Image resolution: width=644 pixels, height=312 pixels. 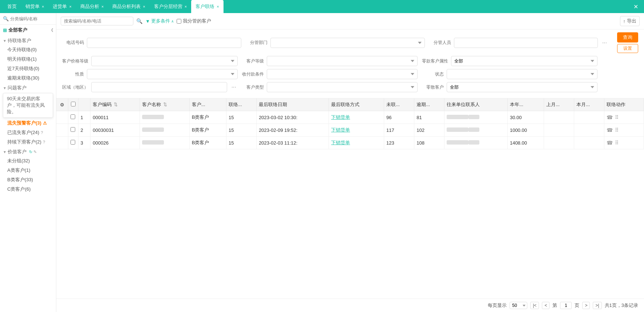 I want to click on td-last-method-0: 下销货单, so click(x=357, y=118).